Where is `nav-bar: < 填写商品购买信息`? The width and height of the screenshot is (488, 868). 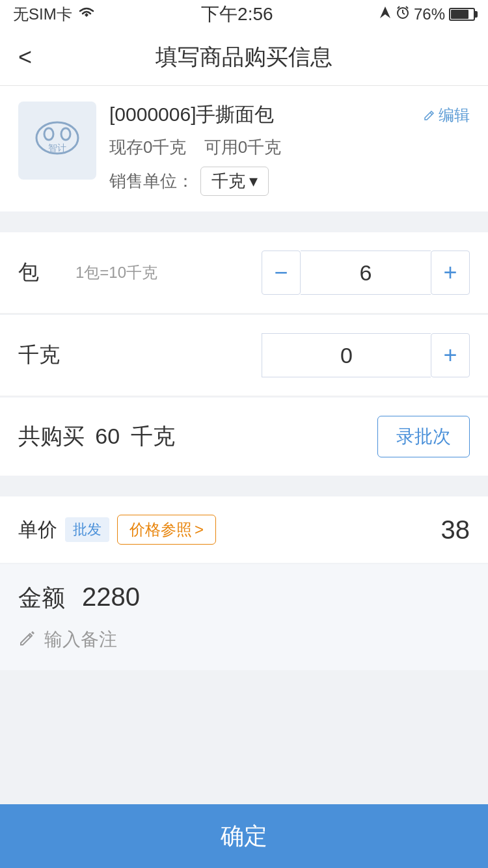
nav-bar: < 填写商品购买信息 is located at coordinates (244, 57).